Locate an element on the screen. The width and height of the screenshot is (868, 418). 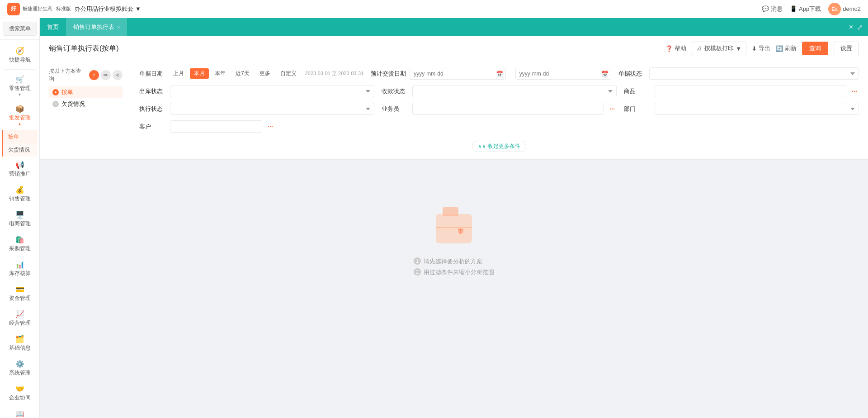
tab-bar: 首页 销售订单执行表 × × ⤢ is located at coordinates (454, 27).